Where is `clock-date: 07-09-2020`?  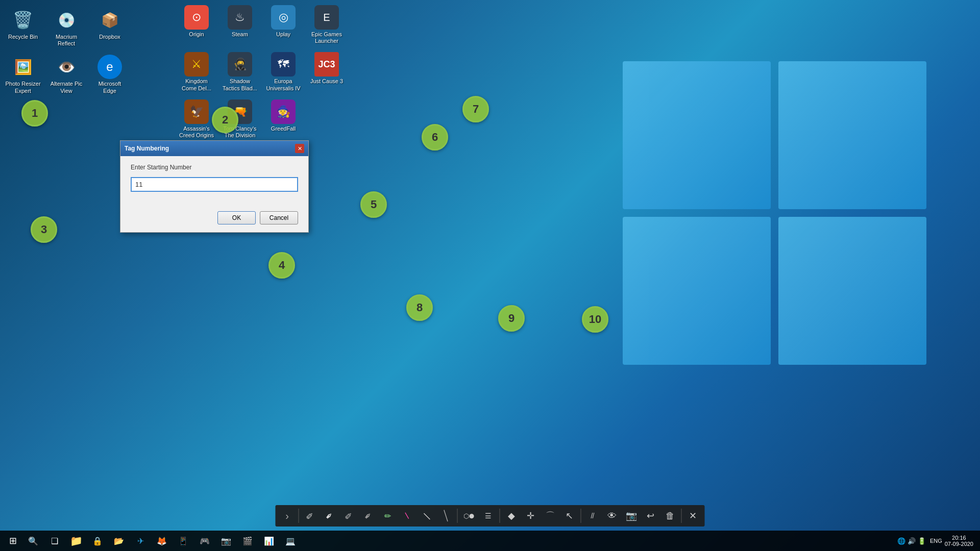
clock-date: 07-09-2020 is located at coordinates (959, 544).